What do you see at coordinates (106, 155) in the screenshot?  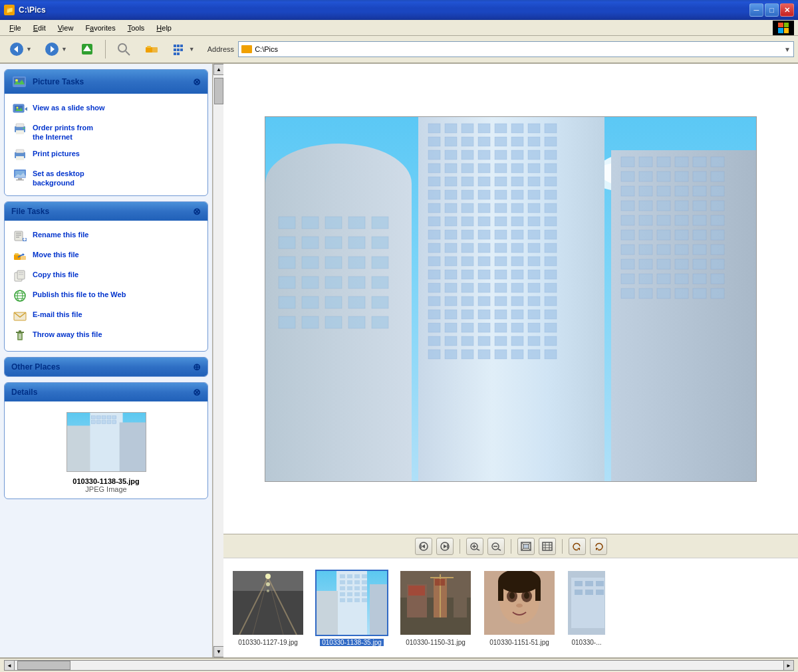 I see `print-pictures-link: Print pictures` at bounding box center [106, 155].